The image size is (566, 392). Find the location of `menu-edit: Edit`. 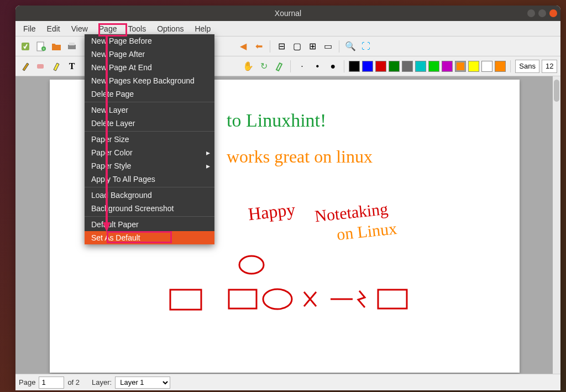

menu-edit: Edit is located at coordinates (54, 29).